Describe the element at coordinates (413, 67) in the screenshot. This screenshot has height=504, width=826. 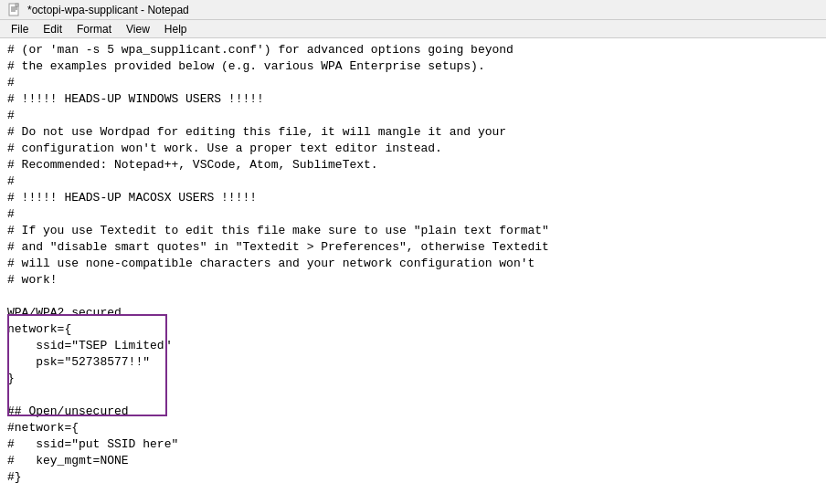
I see `code-line: # the examples provided below (e.g. vari…` at that location.